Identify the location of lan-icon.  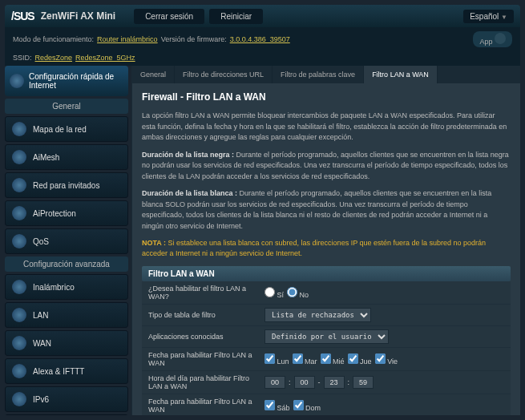
(19, 315).